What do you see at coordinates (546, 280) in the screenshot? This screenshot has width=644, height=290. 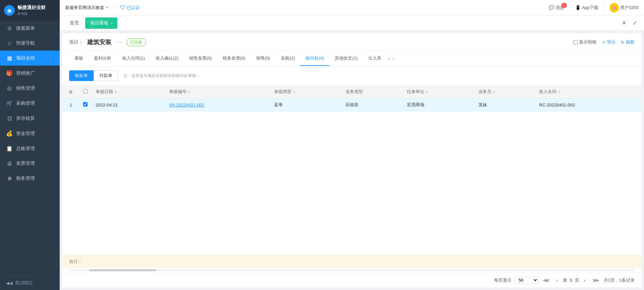 I see `page-first-btn: ⋘` at bounding box center [546, 280].